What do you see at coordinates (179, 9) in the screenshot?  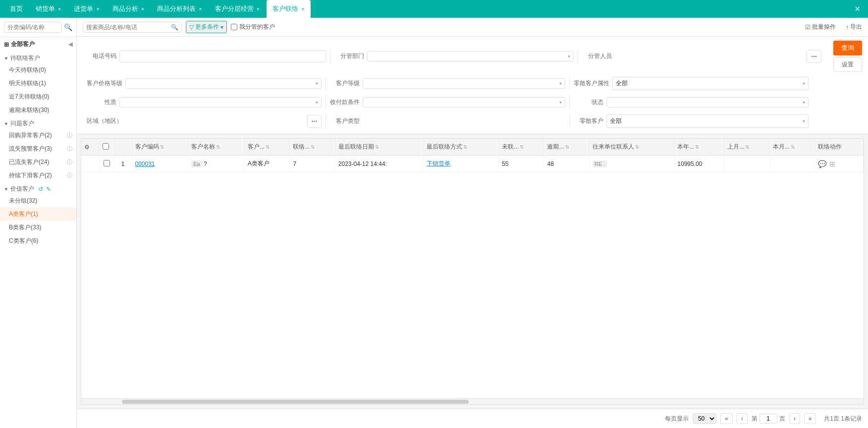 I see `nav-tab-analysis-list: 商品分析列表 ×` at bounding box center [179, 9].